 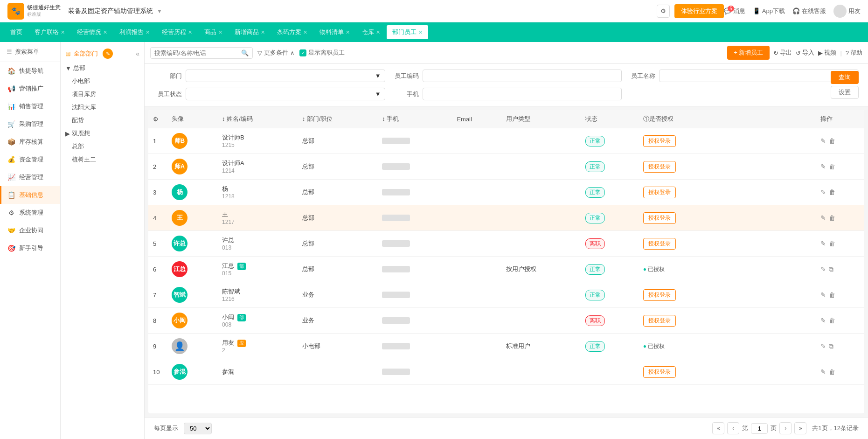 What do you see at coordinates (522, 76) in the screenshot?
I see `filter-code-input` at bounding box center [522, 76].